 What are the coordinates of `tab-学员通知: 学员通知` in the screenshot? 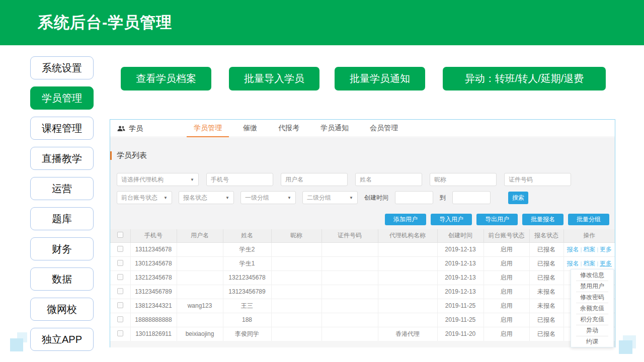 It's located at (335, 129).